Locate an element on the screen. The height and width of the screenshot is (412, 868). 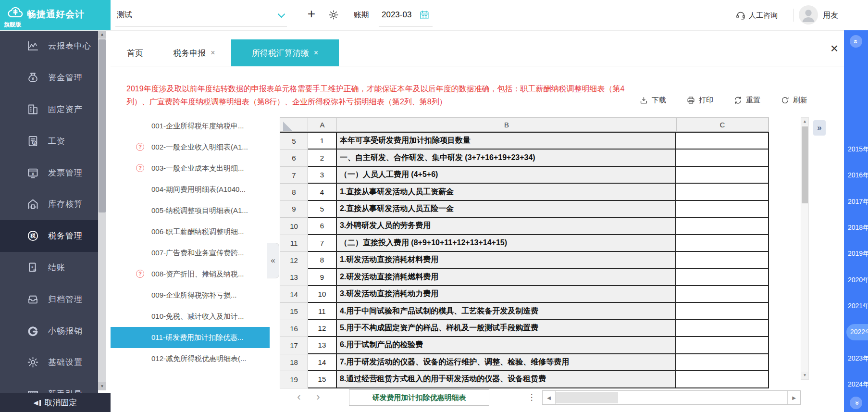
cell-b: 1.研发活动直接消耗材料费用 is located at coordinates (507, 261).